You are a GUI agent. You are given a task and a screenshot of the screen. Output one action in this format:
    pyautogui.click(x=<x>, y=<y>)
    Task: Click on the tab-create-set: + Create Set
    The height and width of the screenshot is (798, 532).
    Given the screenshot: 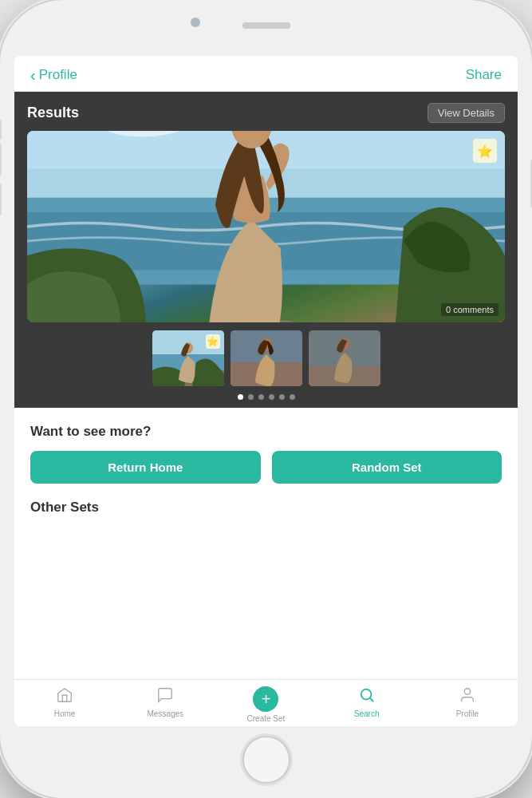 What is the action you would take?
    pyautogui.click(x=266, y=705)
    